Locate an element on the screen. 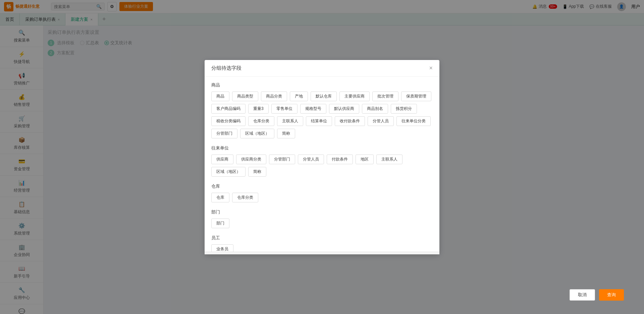 The height and width of the screenshot is (314, 644). warehouse-field-tags: 仓库 仓库分类 is located at coordinates (322, 198).